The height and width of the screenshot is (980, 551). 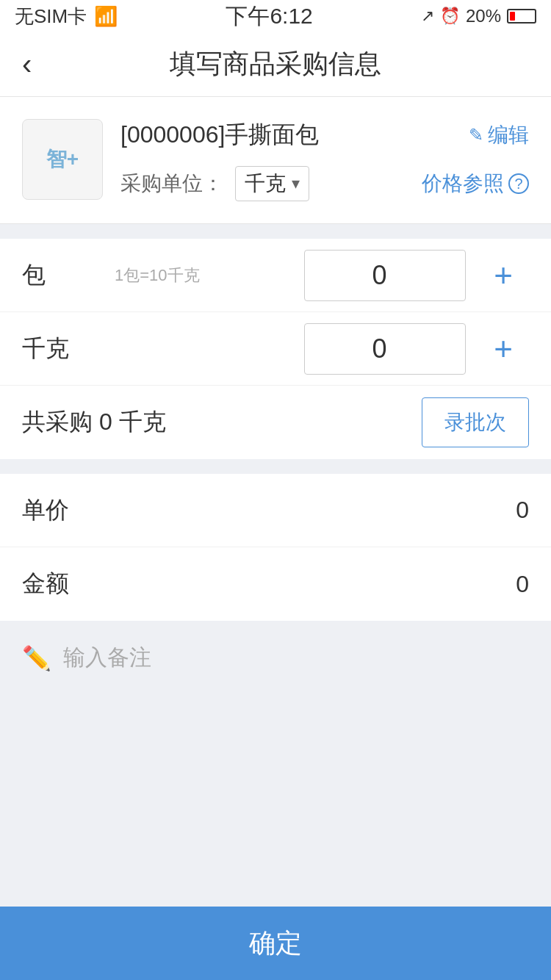 What do you see at coordinates (325, 160) in the screenshot?
I see `product-info: [0000006]手撕面包 ✎ 编辑 采购单位： 千克 ▾ 价格参照 ?` at bounding box center [325, 160].